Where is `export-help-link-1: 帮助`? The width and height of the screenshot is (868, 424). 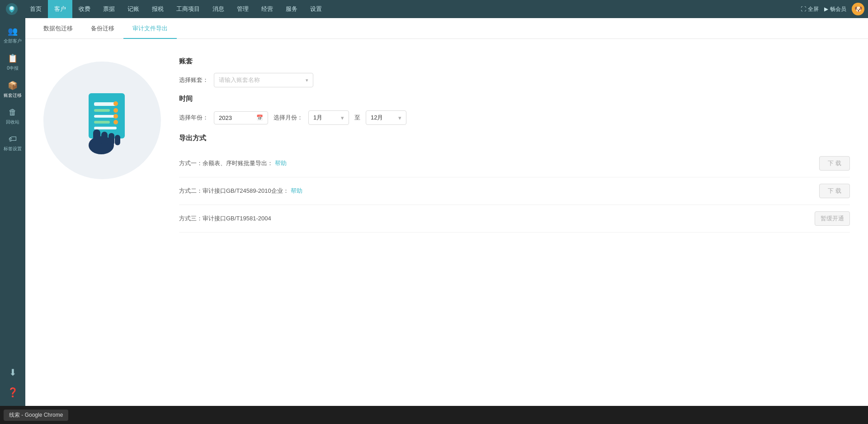 export-help-link-1: 帮助 is located at coordinates (281, 163).